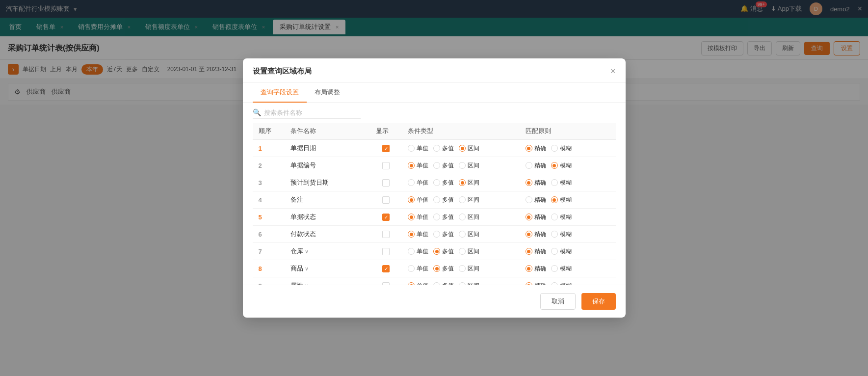 Image resolution: width=868 pixels, height=376 pixels. I want to click on dialog-header: 设置查询区域布局 ×, so click(434, 71).